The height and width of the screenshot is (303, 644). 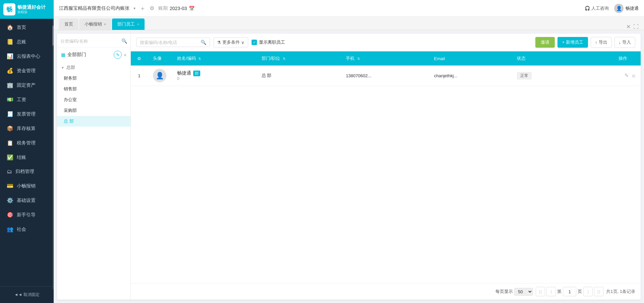 I want to click on pagination: 每页显示 10 20 50 100 ⟨⟨ ⟨ 第 页 ⟩ ⟩⟩, so click(x=386, y=292).